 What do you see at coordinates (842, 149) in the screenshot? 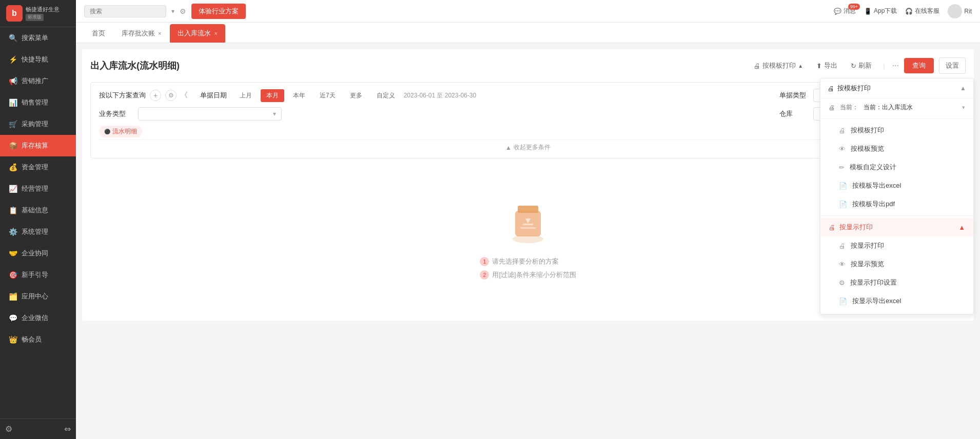
I see `template-preview-icon: 👁` at bounding box center [842, 149].